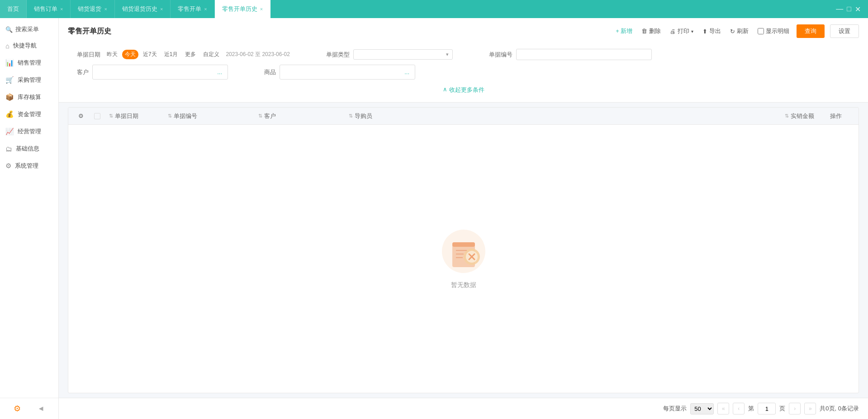  Describe the element at coordinates (403, 54) in the screenshot. I see `doc-type-select: ▾` at that location.